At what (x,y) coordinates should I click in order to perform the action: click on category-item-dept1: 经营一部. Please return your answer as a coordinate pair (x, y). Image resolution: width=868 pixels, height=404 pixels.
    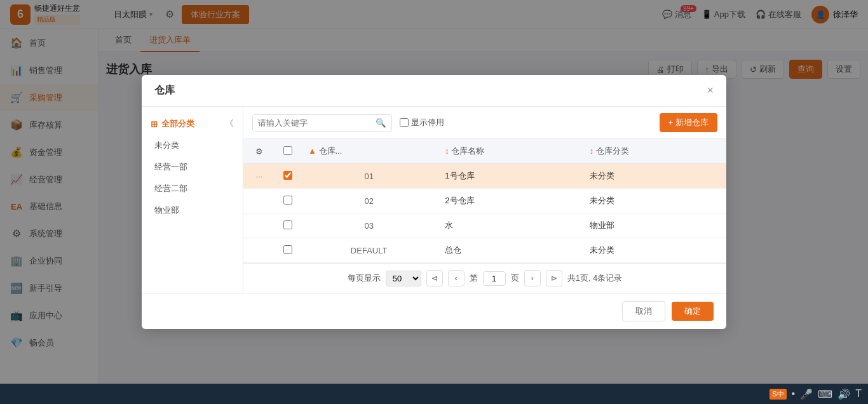
    Looking at the image, I should click on (192, 167).